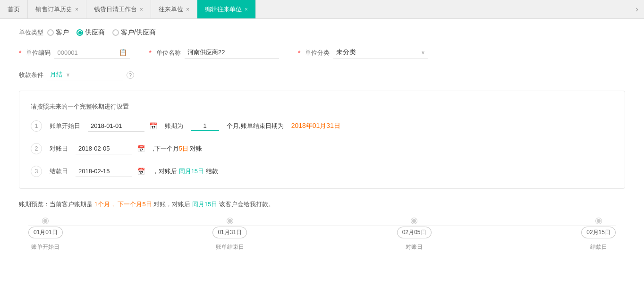 Image resolution: width=644 pixels, height=287 pixels. I want to click on tab-sales-history: 销售订单历史 ×, so click(57, 9).